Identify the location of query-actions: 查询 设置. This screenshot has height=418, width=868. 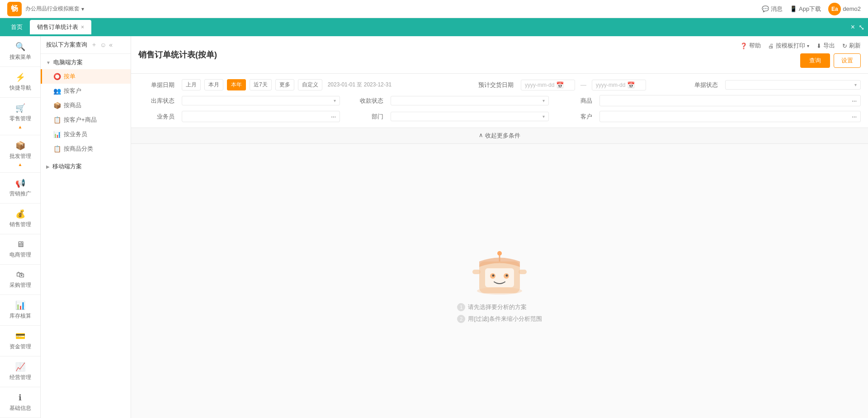
(830, 61).